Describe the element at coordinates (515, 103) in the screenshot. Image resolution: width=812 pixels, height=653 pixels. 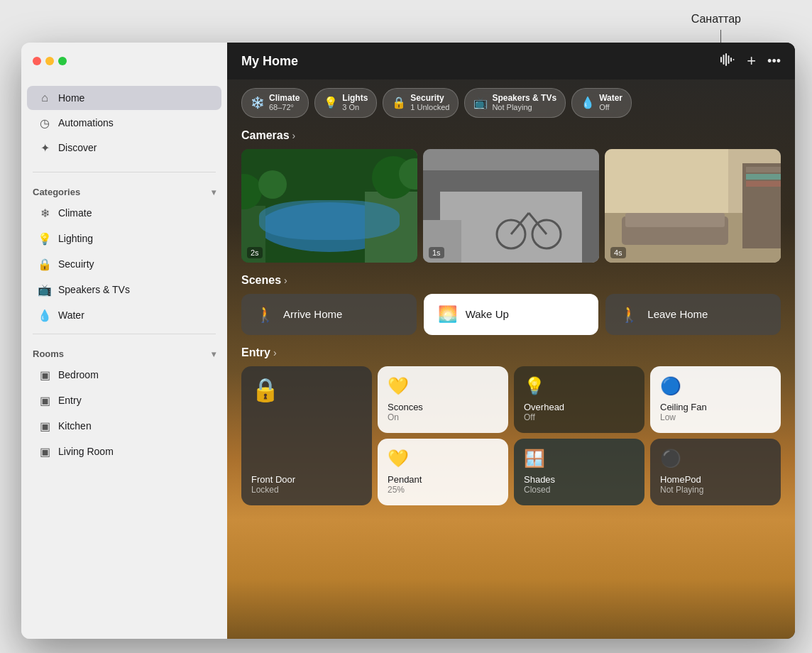
I see `chip-speakers: 📺 Speakers & TVs Not Playing` at that location.